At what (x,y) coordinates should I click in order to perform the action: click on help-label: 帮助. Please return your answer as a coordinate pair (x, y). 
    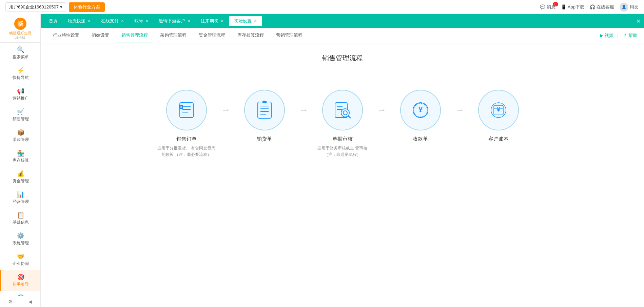
    Looking at the image, I should click on (633, 36).